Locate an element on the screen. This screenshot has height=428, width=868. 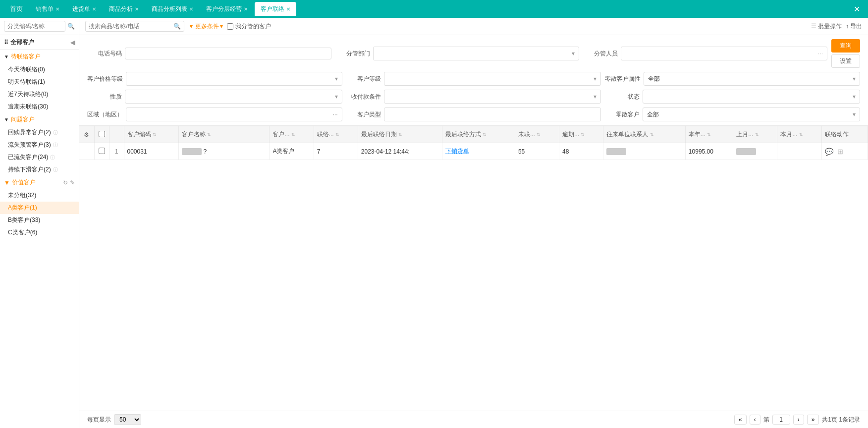
sidebar-item-7days-contact: 近7天待联络(0) is located at coordinates (40, 94).